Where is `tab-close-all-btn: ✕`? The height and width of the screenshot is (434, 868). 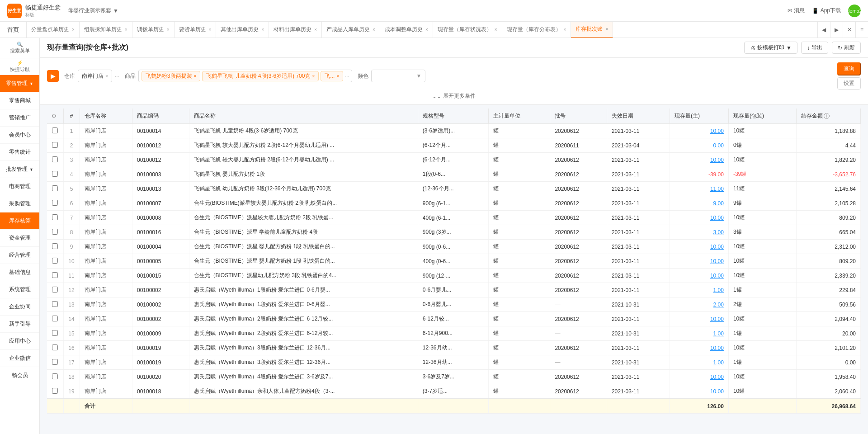
tab-close-all-btn: ✕ is located at coordinates (849, 30).